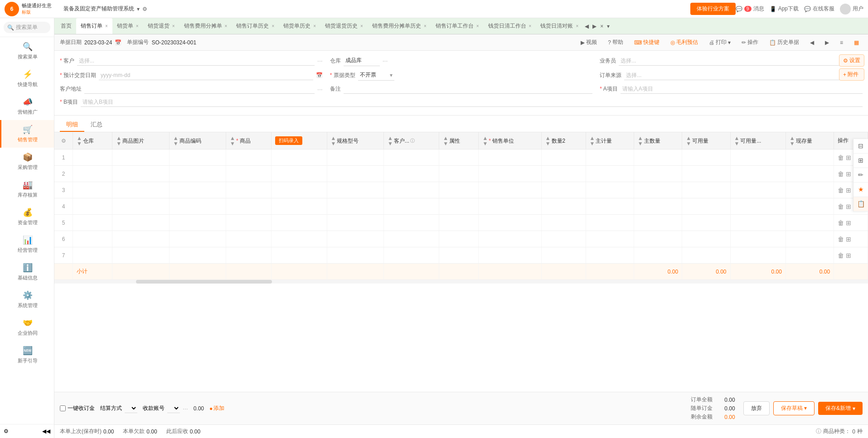  What do you see at coordinates (289, 140) in the screenshot?
I see `scan-btn: 扫码录入` at bounding box center [289, 140].